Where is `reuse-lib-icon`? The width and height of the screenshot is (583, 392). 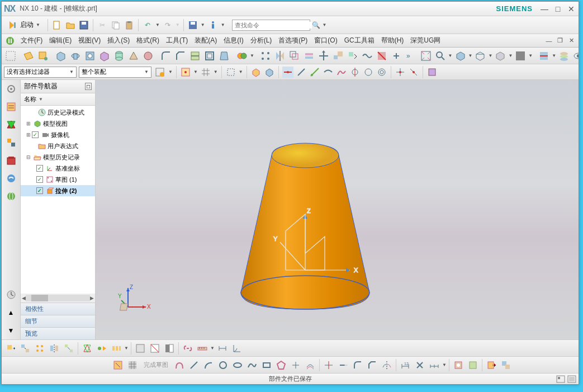 reuse-lib-icon is located at coordinates (11, 160).